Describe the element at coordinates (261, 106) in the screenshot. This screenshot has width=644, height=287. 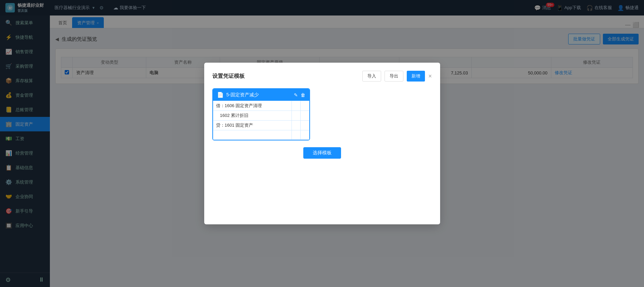
I see `template-row-1: 借：1606 固定资产清理` at that location.